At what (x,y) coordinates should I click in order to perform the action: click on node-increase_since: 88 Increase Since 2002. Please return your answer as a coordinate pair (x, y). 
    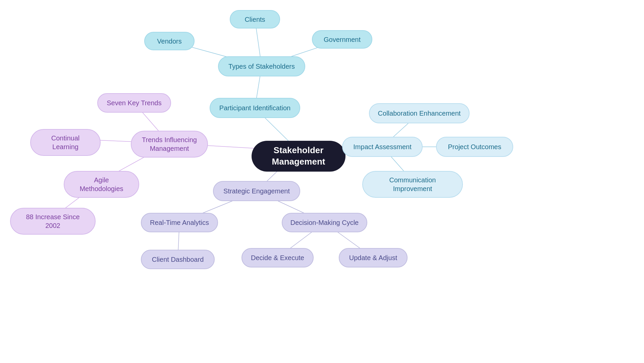
    Looking at the image, I should click on (53, 221).